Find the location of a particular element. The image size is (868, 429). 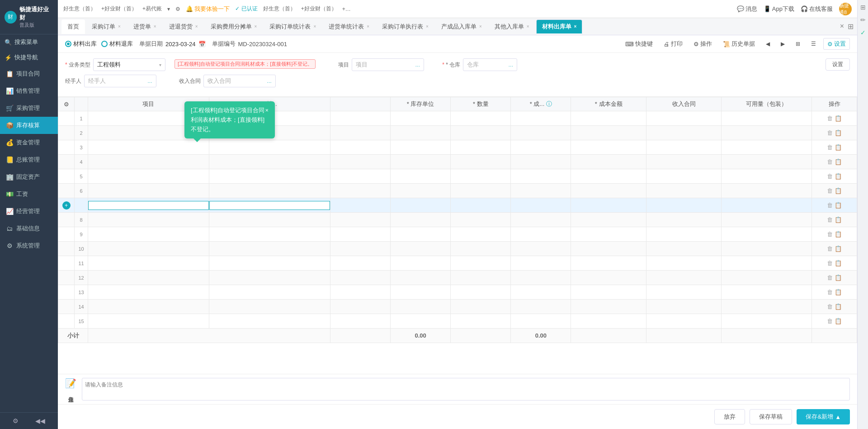

topbar-item-3: +易代账 is located at coordinates (152, 9).